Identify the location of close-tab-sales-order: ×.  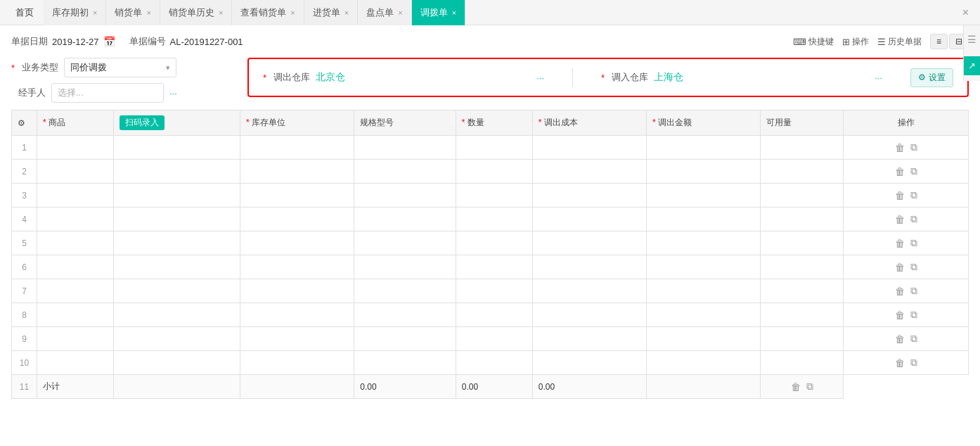
(148, 13).